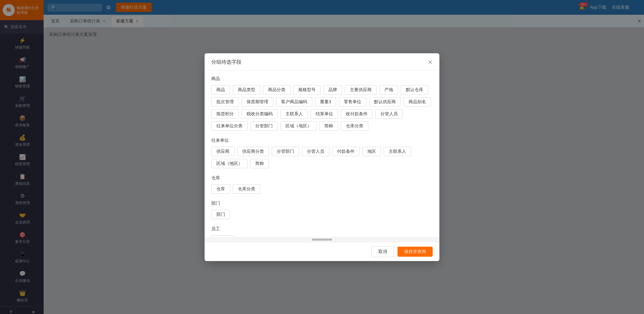  What do you see at coordinates (322, 240) in the screenshot?
I see `modal-horizontal-scrollbar` at bounding box center [322, 240].